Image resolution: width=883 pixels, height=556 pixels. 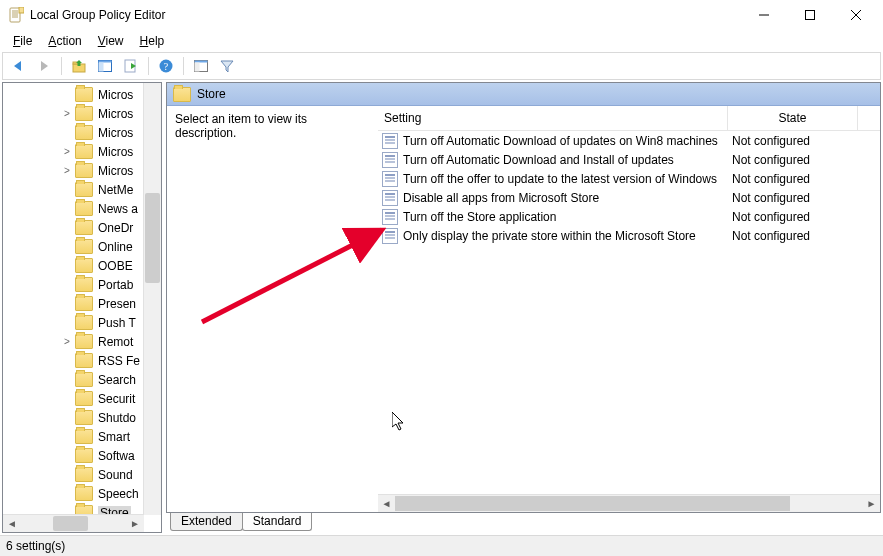 What do you see at coordinates (793, 118) in the screenshot?
I see `column-state: State` at bounding box center [793, 118].